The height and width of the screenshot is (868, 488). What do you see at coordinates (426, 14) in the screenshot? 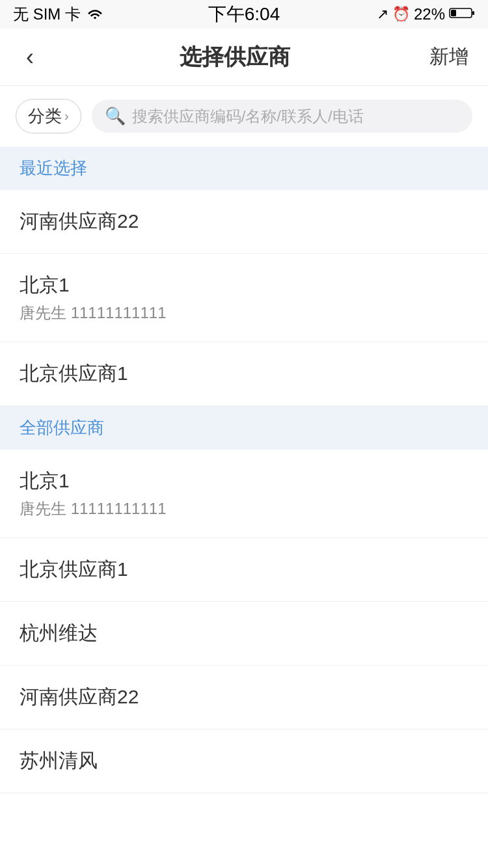
I see `status-right: ↗ ⏰ 22%` at bounding box center [426, 14].